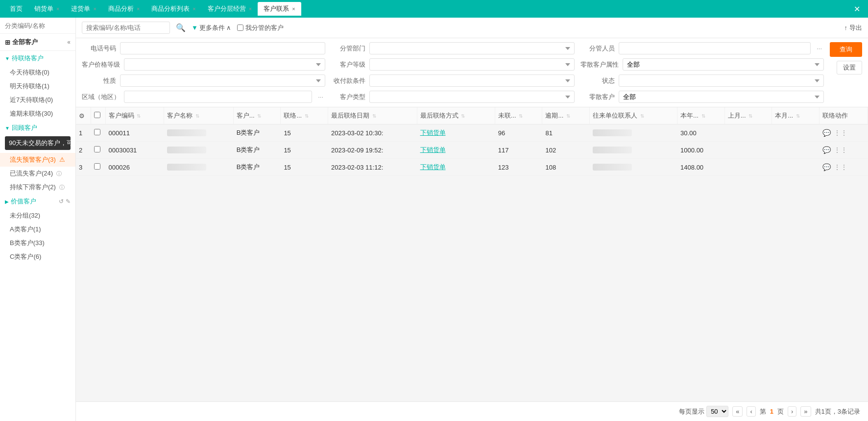  What do you see at coordinates (240, 27) in the screenshot?
I see `my-customers-checkbox` at bounding box center [240, 27].